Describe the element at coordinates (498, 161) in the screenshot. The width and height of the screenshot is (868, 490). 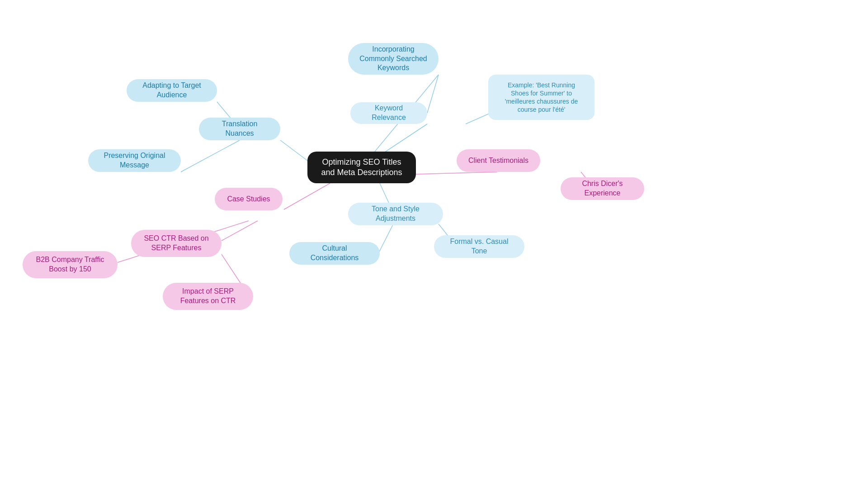
I see `client-testimonials-node: Client Testimonials` at that location.